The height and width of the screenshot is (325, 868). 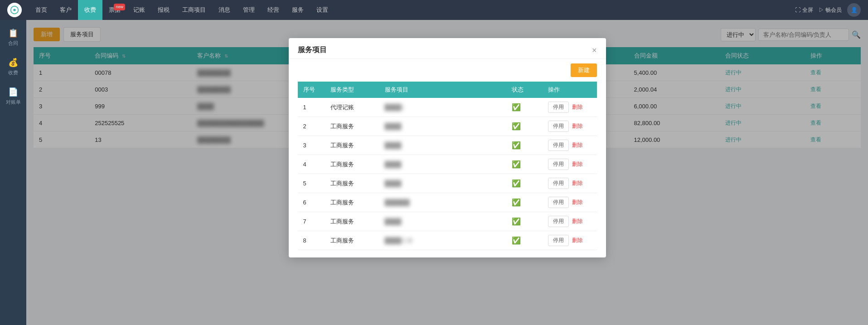 I want to click on modal-table-row: 4 工商服务 ████ ✅ 停用 删除, so click(x=447, y=165).